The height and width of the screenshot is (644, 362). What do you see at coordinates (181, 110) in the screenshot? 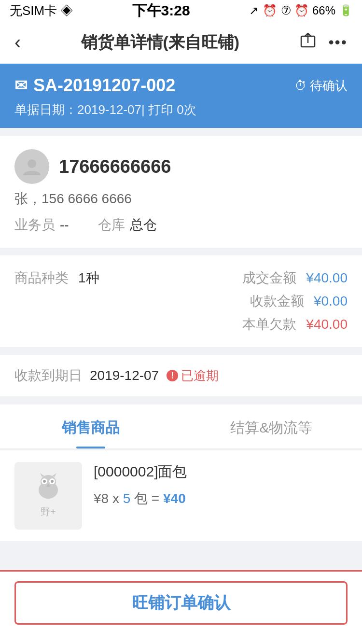
I see `order-date-display: 单据日期：2019-12-07| 打印 0次` at bounding box center [181, 110].